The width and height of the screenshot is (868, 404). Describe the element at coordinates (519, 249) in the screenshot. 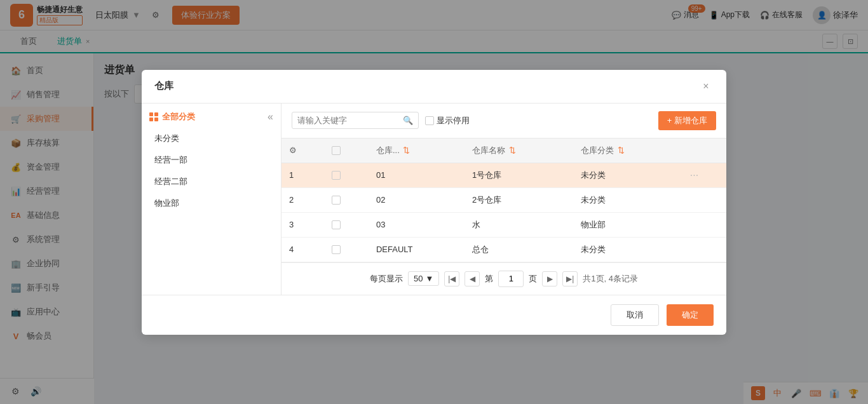

I see `row-name: 总仓` at that location.